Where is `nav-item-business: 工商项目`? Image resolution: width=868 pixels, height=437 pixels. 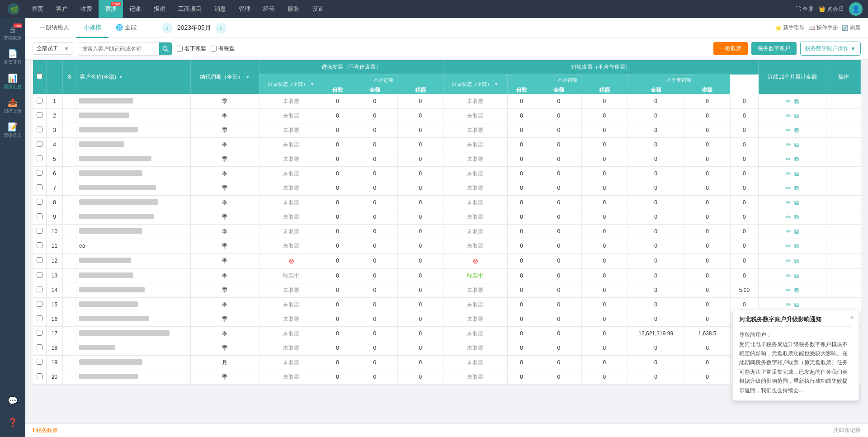 nav-item-business: 工商项目 is located at coordinates (190, 9).